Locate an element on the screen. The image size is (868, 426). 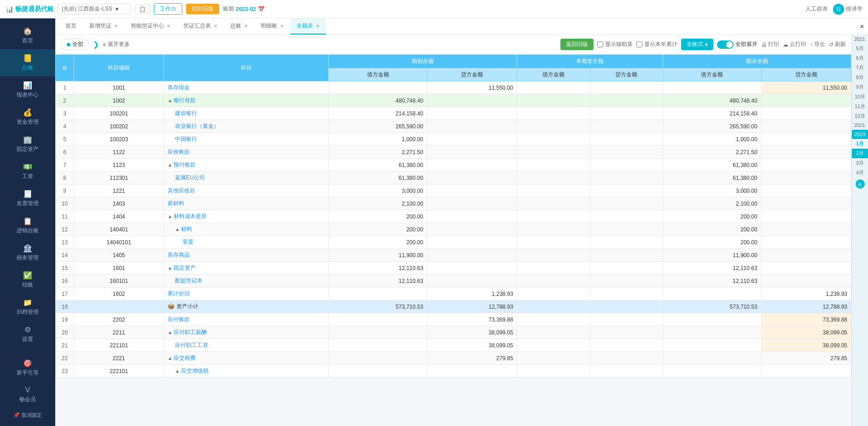
full-mode-button: 全账式 ▾ is located at coordinates (697, 44).